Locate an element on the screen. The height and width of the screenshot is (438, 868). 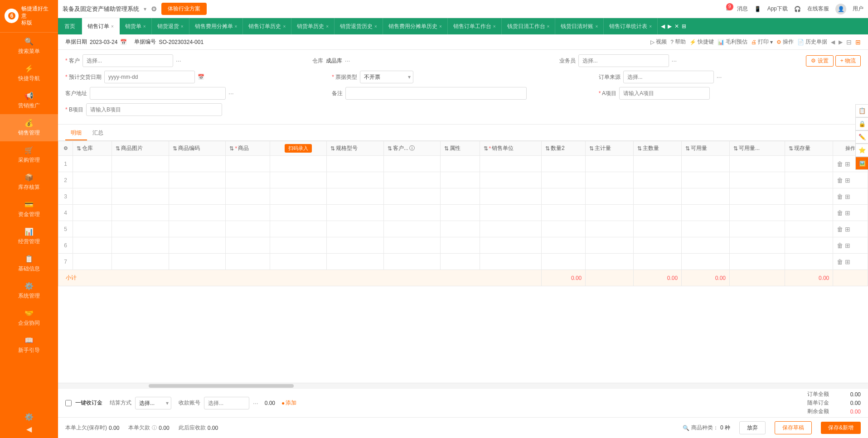
tab-sales-slip: 销货单 × is located at coordinates (136, 26).